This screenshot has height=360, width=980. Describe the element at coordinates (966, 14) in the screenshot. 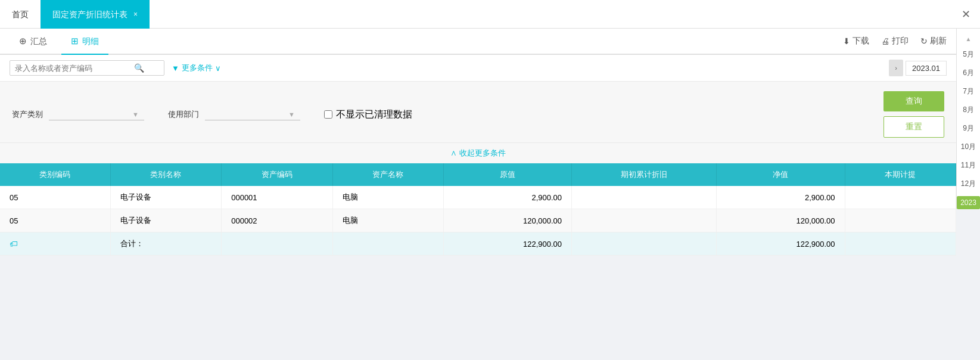

I see `window-close-icon: ✕` at that location.